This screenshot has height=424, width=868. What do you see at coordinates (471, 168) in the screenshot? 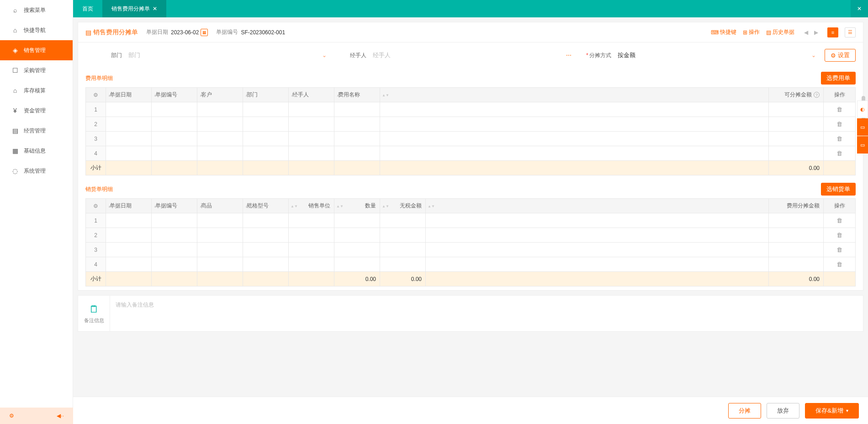
I see `subtotal-row: 小计0.00` at bounding box center [471, 168].